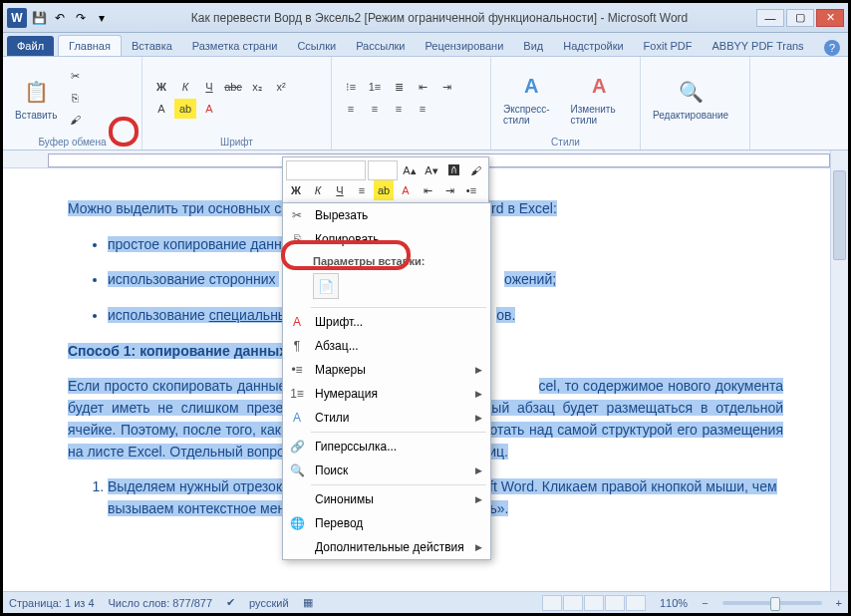 This screenshot has height=616, width=851. Describe the element at coordinates (800, 18) in the screenshot. I see `maximize-button: ▢` at that location.